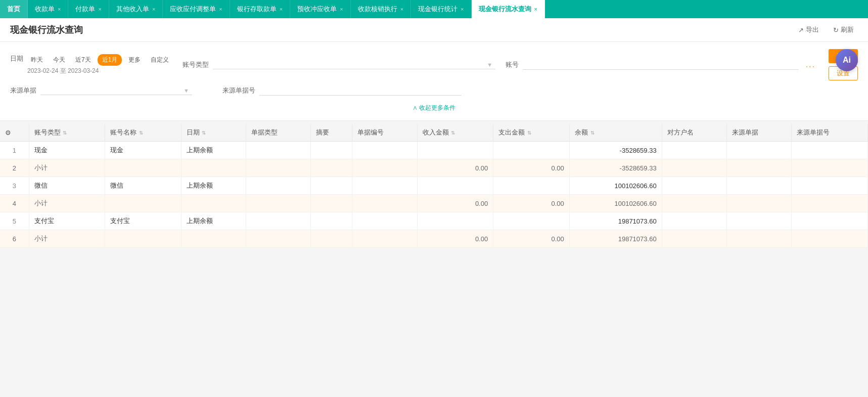 The image size is (868, 397). What do you see at coordinates (416, 108) in the screenshot?
I see `collapse-up-icon: ∧` at bounding box center [416, 108].